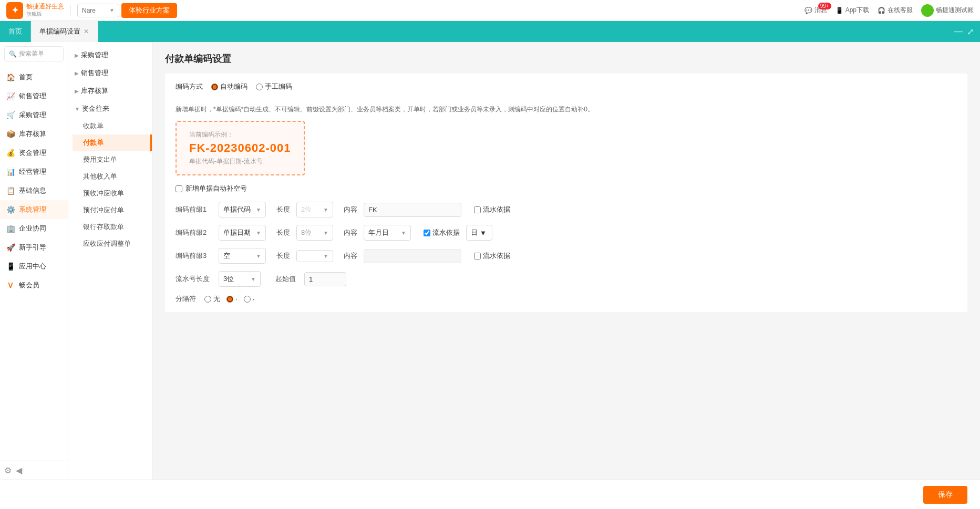 The image size is (980, 509). Describe the element at coordinates (240, 279) in the screenshot. I see `serial-length-select: 3位 ▼` at that location.